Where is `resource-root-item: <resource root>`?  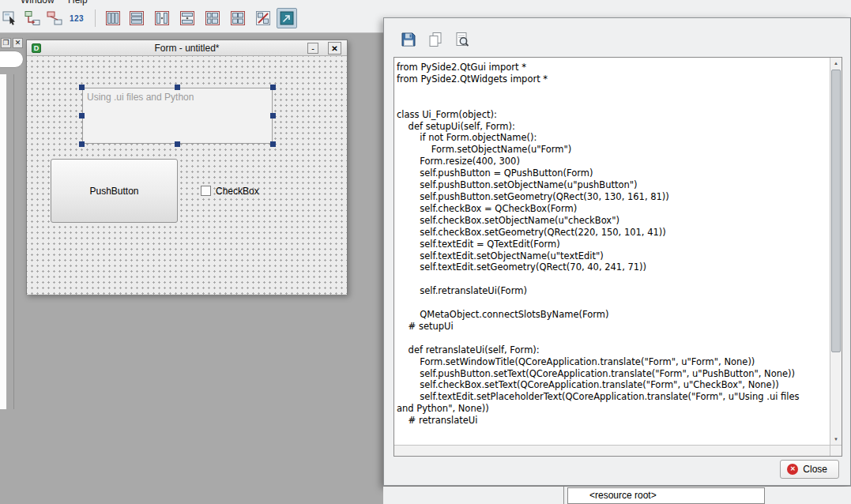 resource-root-item: <resource root> is located at coordinates (666, 496).